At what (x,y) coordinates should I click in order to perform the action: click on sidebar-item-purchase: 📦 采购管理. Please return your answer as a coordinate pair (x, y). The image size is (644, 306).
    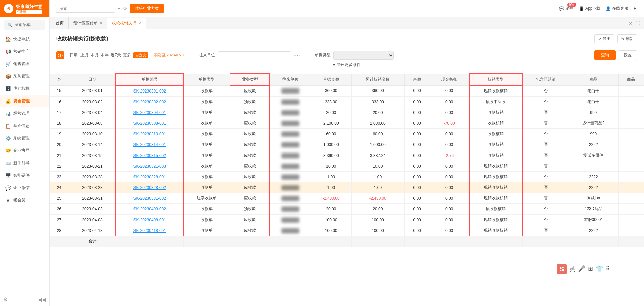
    Looking at the image, I should click on (25, 76).